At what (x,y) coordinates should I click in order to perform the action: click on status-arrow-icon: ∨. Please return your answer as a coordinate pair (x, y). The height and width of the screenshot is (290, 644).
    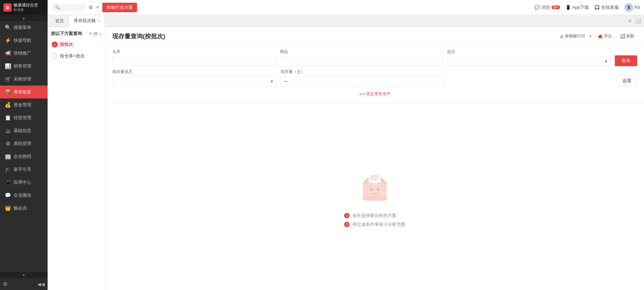
    Looking at the image, I should click on (606, 61).